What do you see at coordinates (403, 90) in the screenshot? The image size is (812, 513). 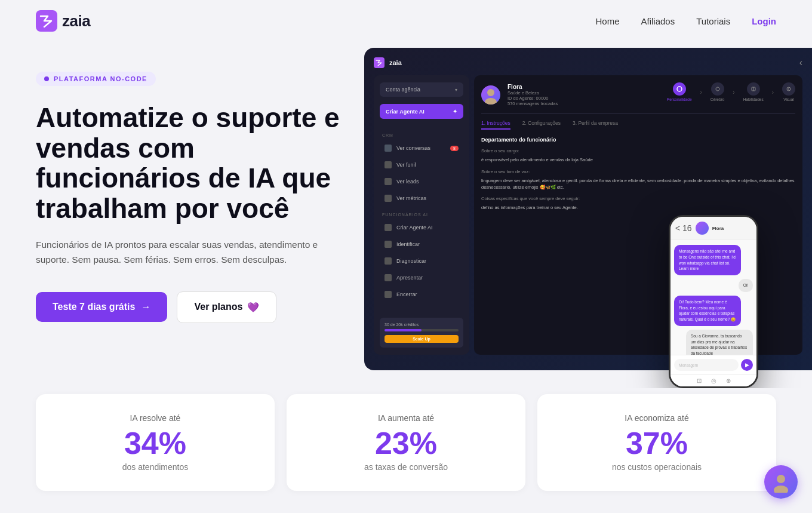 I see `account-label: Conta agência` at bounding box center [403, 90].